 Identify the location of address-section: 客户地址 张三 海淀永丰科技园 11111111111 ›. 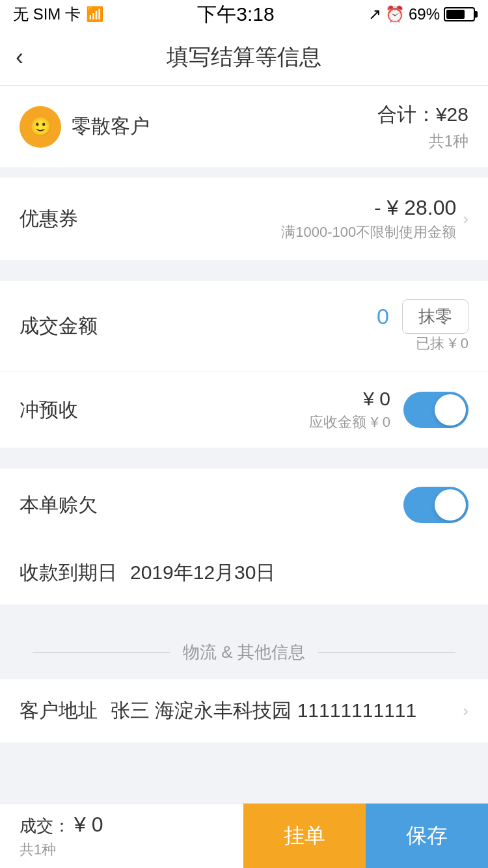
(244, 711).